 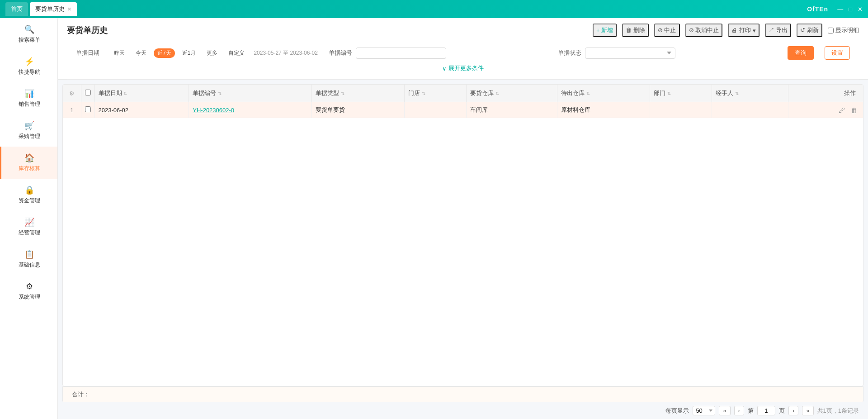 I want to click on date-filter-options: 昨天 今天 近7天 近1月 更多 自定义 2023-05-27 至 2023-0…, so click(x=214, y=53).